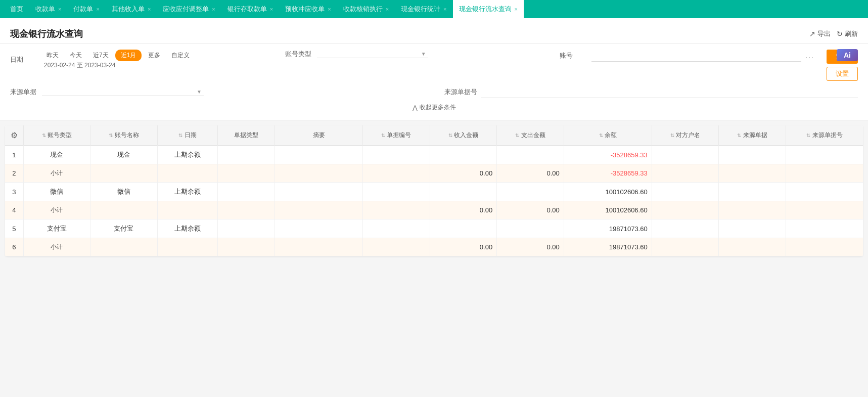 The width and height of the screenshot is (868, 397). I want to click on settings-button: 设置, so click(842, 74).